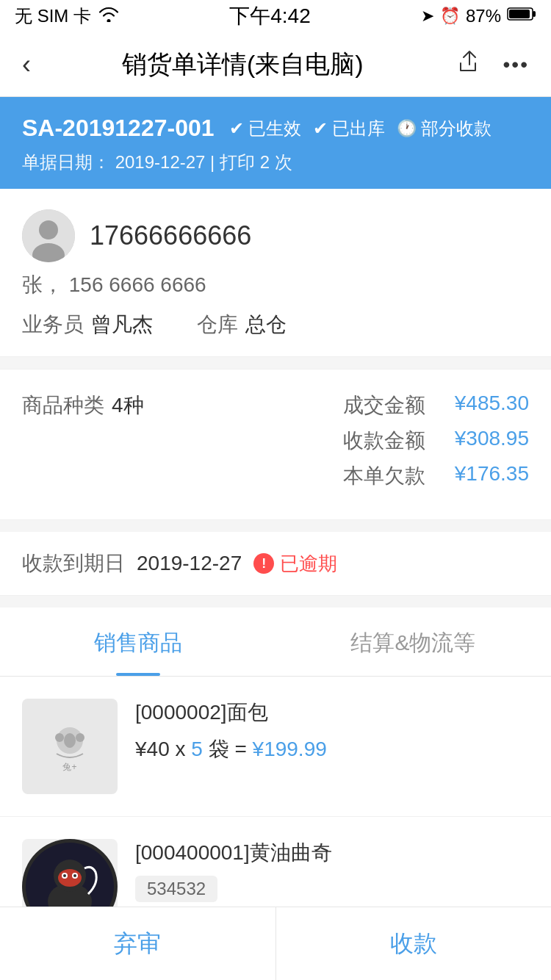 The width and height of the screenshot is (551, 980). I want to click on status-tags: ✔ 已生效 ✔ 已出库 🕐 部分收款, so click(360, 129).